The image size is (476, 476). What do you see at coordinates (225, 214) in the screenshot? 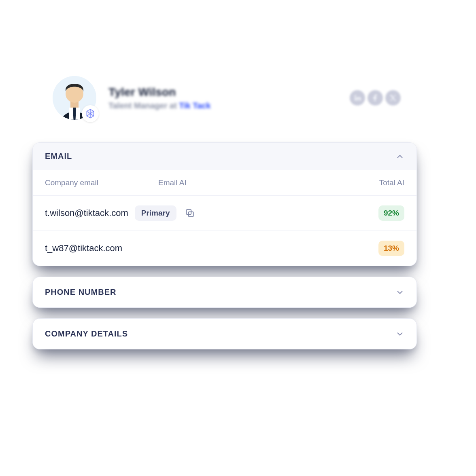
I see `email-row: t.wilson@tiktack.com Primary 92%` at bounding box center [225, 214].